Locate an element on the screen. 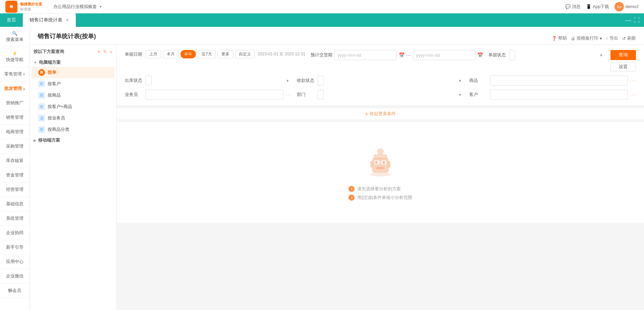 Image resolution: width=644 pixels, height=310 pixels. collapse-panel-icon: « is located at coordinates (111, 52).